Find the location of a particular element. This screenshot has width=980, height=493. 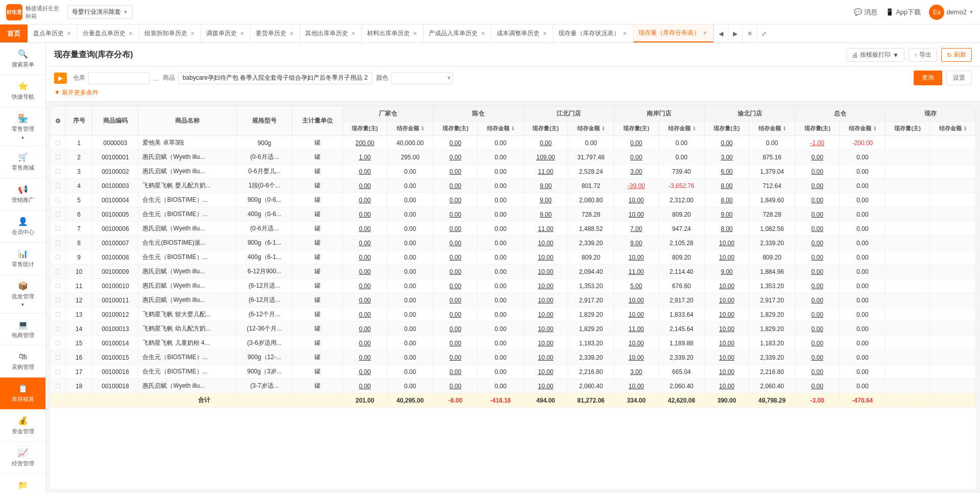

nanan-stock: 0.00 is located at coordinates (636, 157).